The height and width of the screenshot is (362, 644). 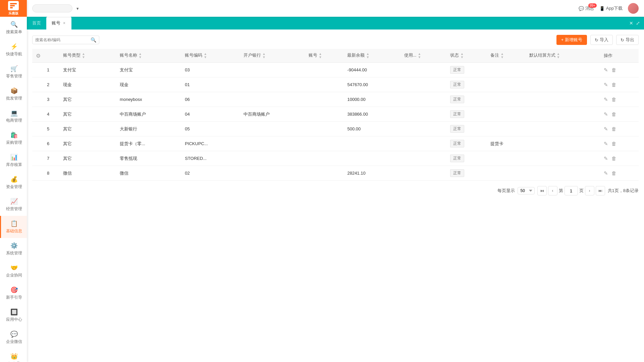 What do you see at coordinates (14, 320) in the screenshot?
I see `sidebar-label-apps: 应用中心` at bounding box center [14, 320].